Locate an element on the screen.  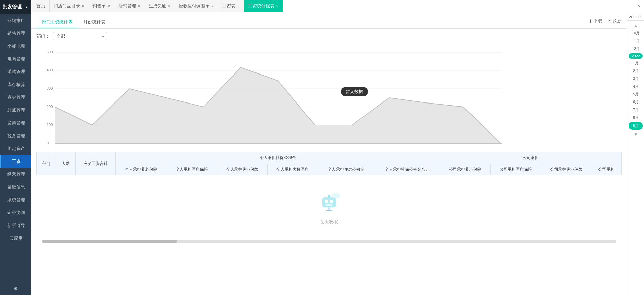
tab-close-店铺管理: × is located at coordinates (139, 6).